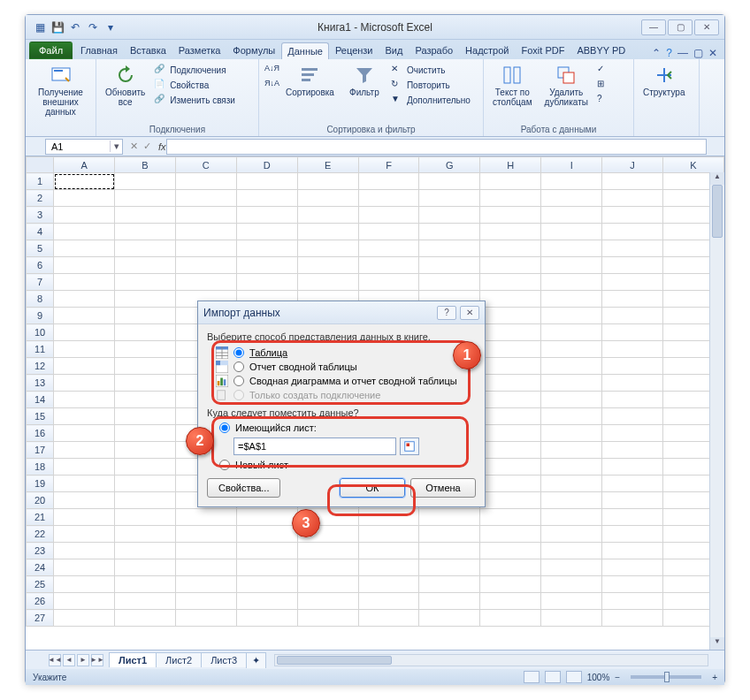 The image size is (750, 700). I want to click on col-header: F, so click(389, 165).